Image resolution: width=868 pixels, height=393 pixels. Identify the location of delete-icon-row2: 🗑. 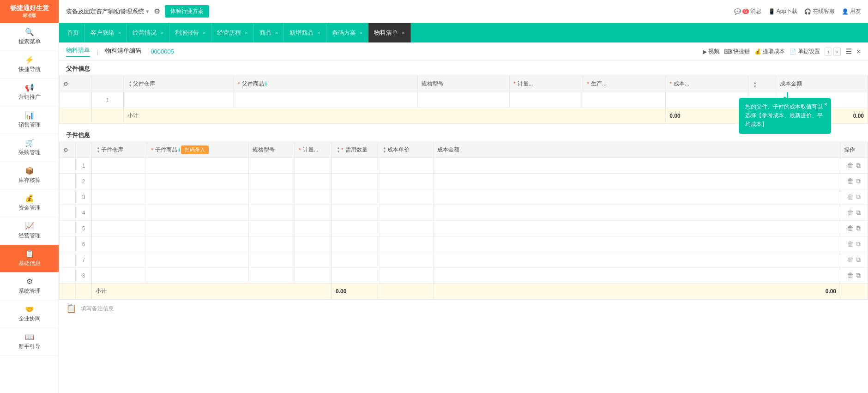
(850, 181).